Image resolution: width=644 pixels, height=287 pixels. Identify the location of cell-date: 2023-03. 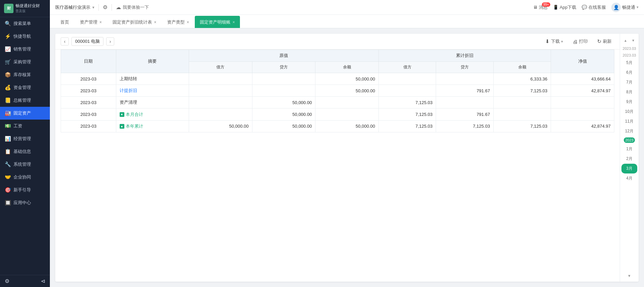
(89, 79).